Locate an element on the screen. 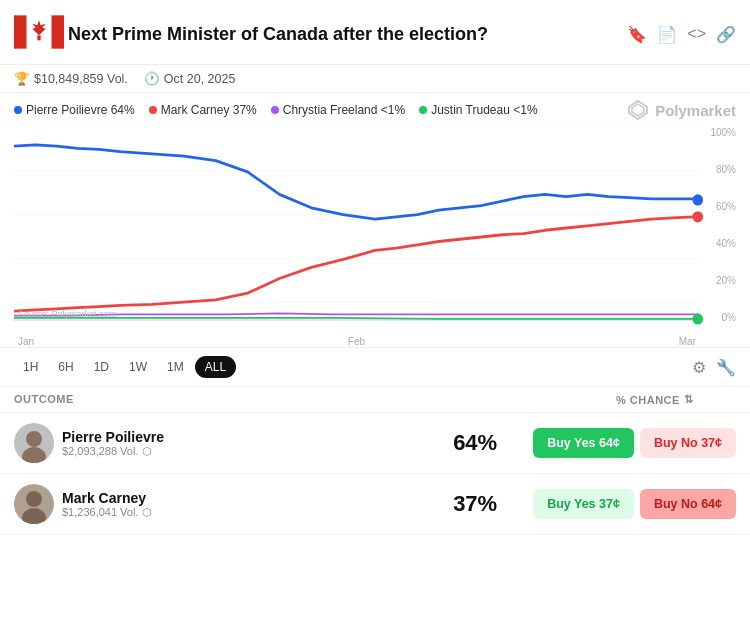 This screenshot has width=750, height=625. clock-icon: 🕐 is located at coordinates (152, 78).